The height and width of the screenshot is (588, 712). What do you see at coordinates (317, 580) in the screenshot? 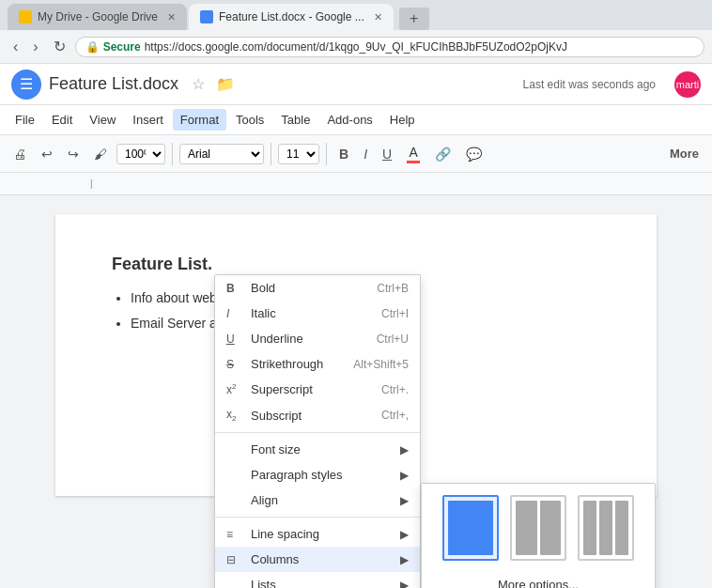
I see `format-lists: Lists ▶` at bounding box center [317, 580].